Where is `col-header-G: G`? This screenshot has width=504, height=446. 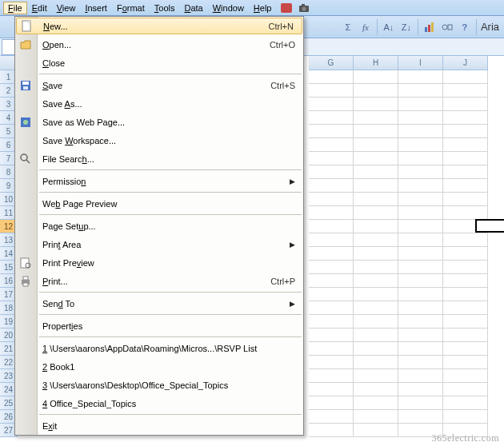
col-header-G: G is located at coordinates (331, 63).